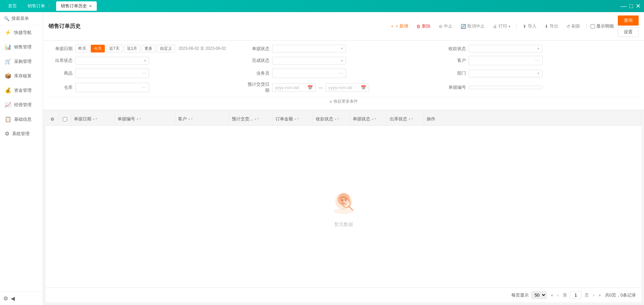 The height and width of the screenshot is (305, 644). Describe the element at coordinates (309, 61) in the screenshot. I see `completion-select: ▾` at that location.